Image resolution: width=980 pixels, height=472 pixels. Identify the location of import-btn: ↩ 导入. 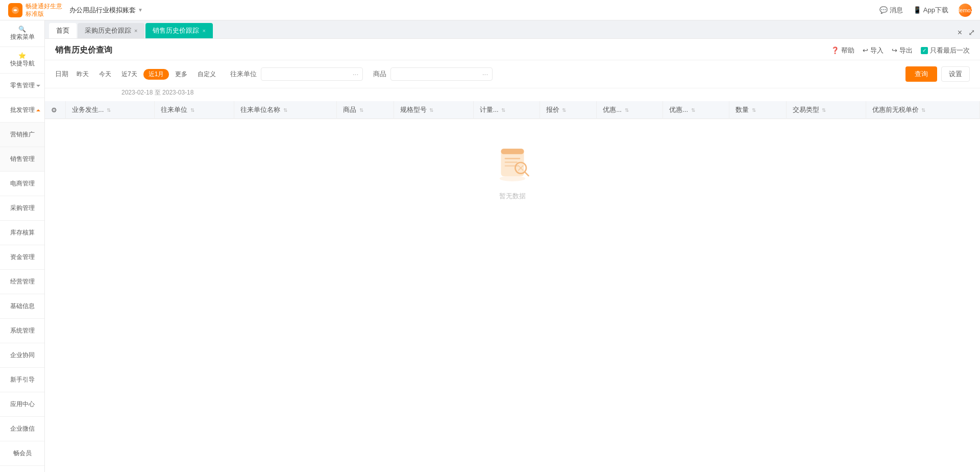
(873, 51).